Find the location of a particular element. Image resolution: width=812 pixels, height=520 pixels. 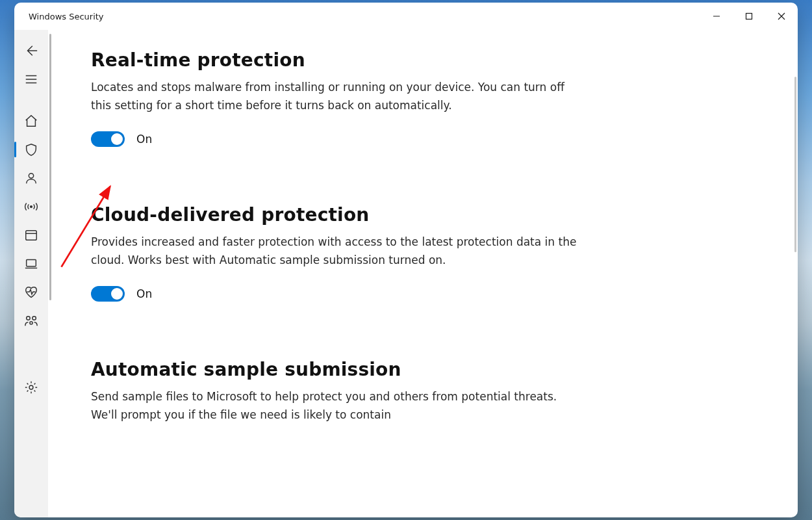

close-icon is located at coordinates (781, 16).